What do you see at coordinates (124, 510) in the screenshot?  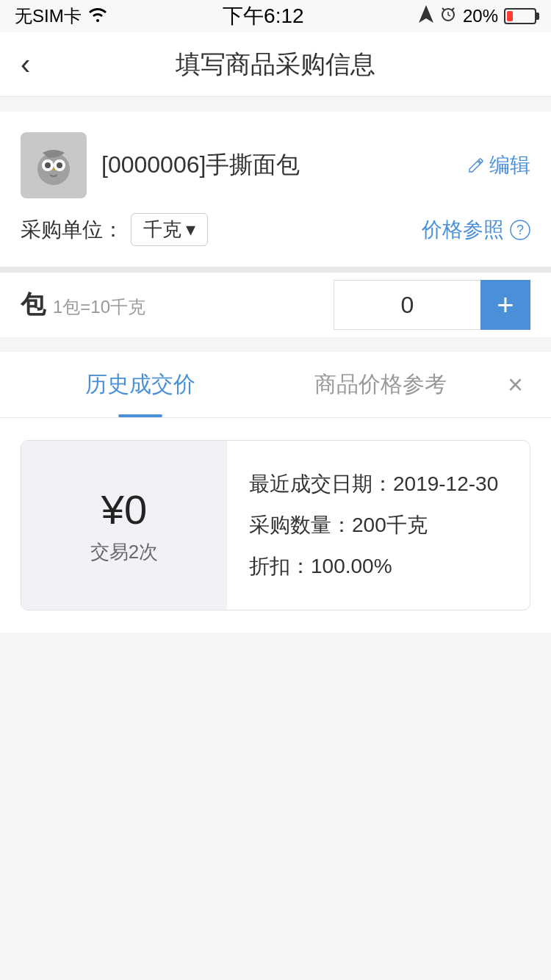 I see `history-price-value: ¥0` at bounding box center [124, 510].